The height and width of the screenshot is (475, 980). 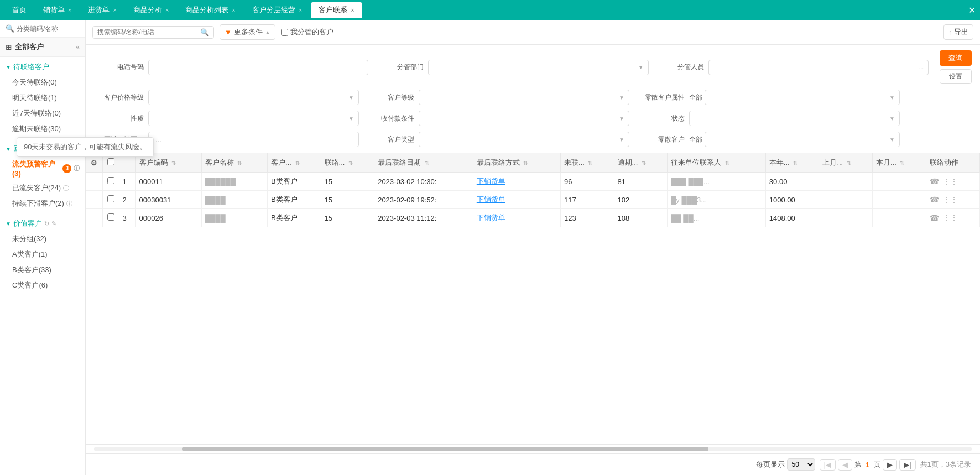 I want to click on zero-attr-select: ▼, so click(x=802, y=97).